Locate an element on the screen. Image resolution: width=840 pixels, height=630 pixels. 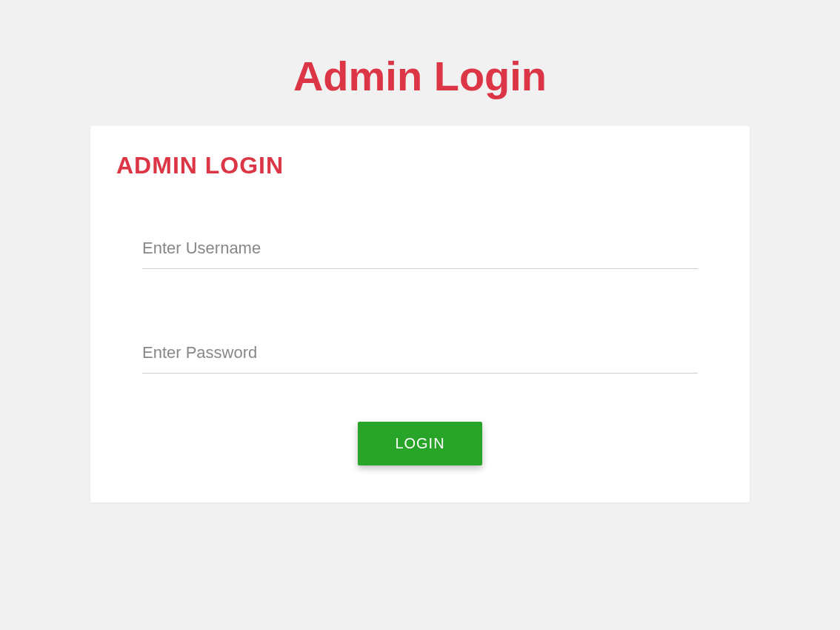
login-button: LOGIN is located at coordinates (419, 443).